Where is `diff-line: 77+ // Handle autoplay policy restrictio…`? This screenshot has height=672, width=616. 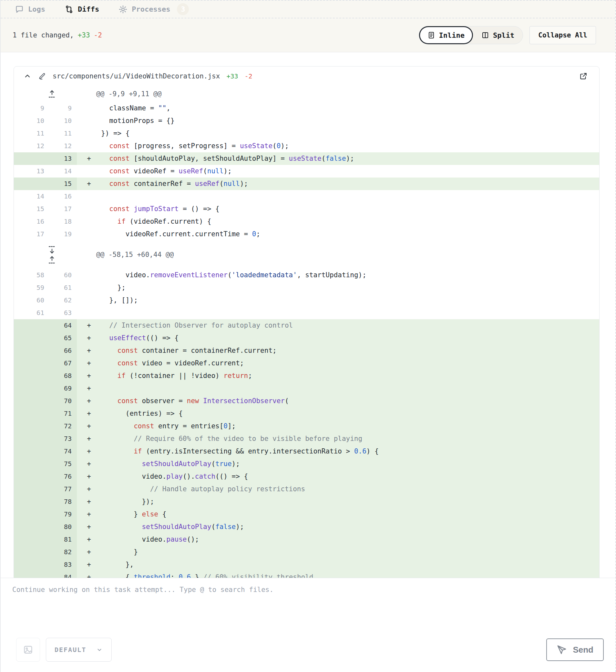 diff-line: 77+ // Handle autoplay policy restrictio… is located at coordinates (307, 489).